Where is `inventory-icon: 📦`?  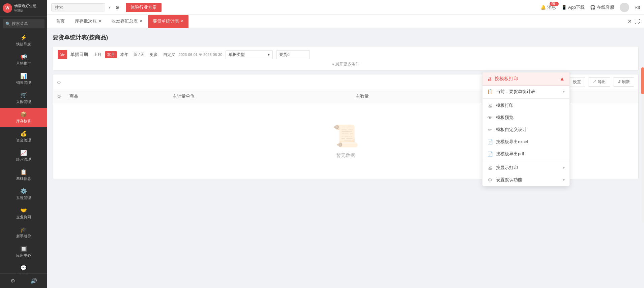 inventory-icon: 📦 is located at coordinates (24, 115).